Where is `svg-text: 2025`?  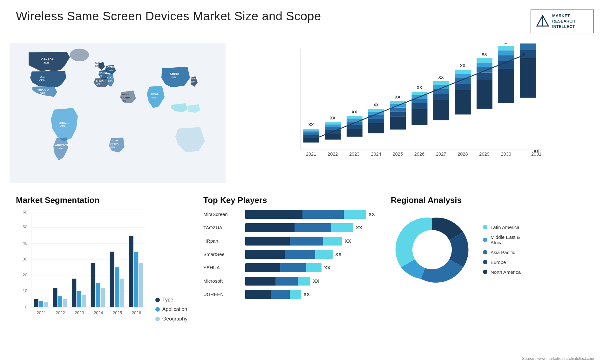
svg-text: 2025 is located at coordinates (398, 154).